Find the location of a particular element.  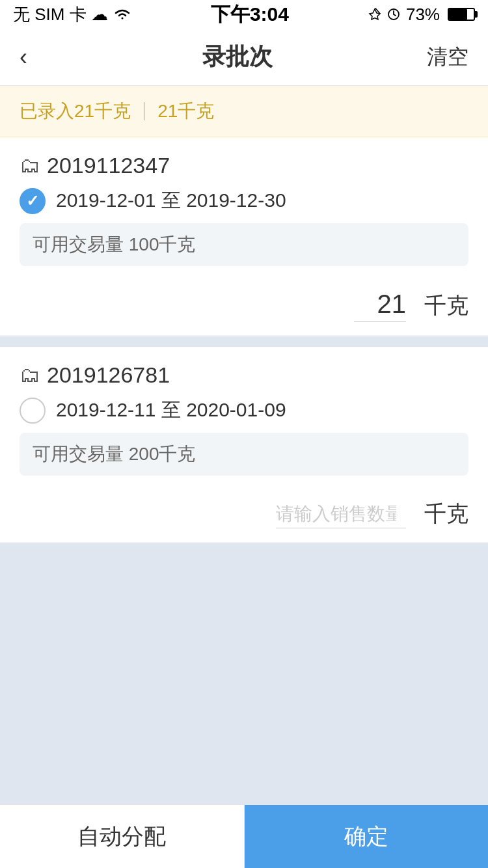

confirm-button: 确定 is located at coordinates (367, 837).